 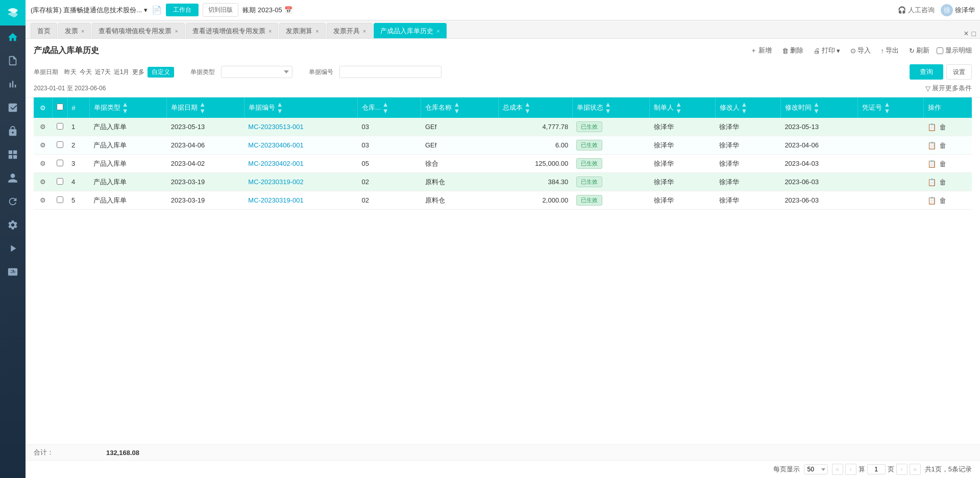 I want to click on tab-maximize: □, so click(x=974, y=34).